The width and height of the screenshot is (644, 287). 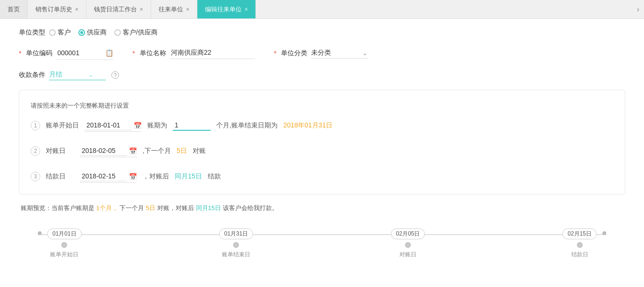 I want to click on preview-label: 账期预览：当前客户账期是, so click(x=58, y=208).